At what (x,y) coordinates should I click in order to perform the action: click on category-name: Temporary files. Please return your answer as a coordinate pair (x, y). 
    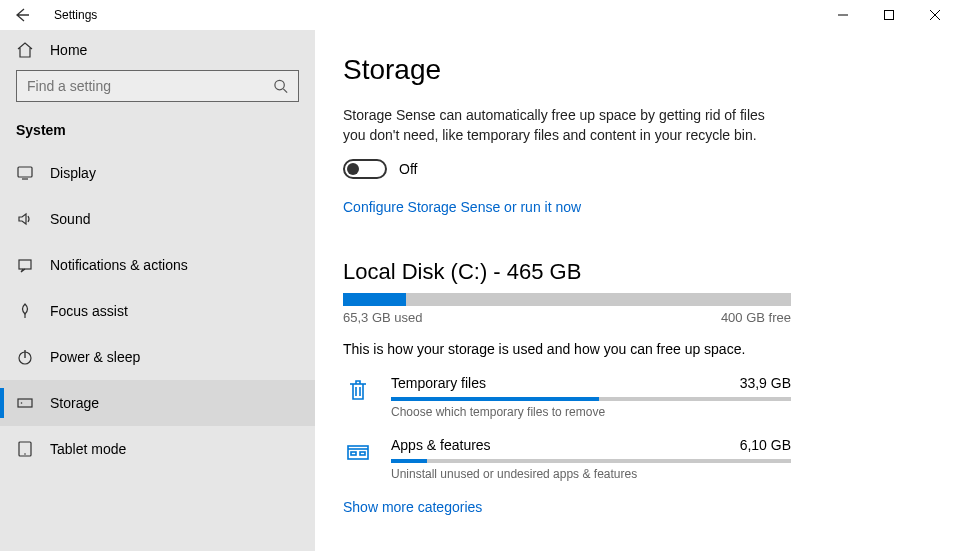
    Looking at the image, I should click on (438, 383).